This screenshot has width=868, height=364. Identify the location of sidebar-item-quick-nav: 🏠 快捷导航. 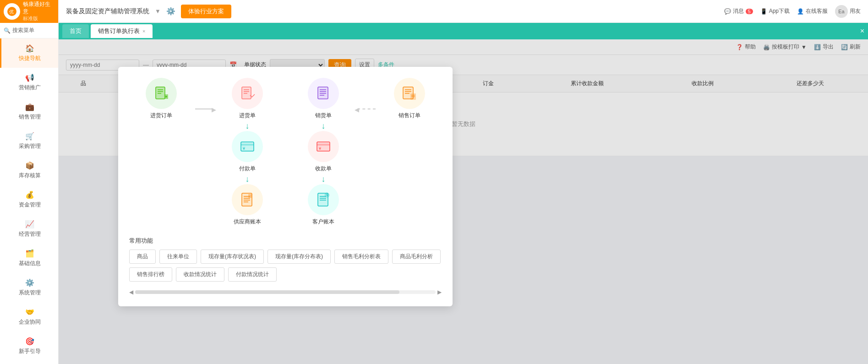
(29, 53).